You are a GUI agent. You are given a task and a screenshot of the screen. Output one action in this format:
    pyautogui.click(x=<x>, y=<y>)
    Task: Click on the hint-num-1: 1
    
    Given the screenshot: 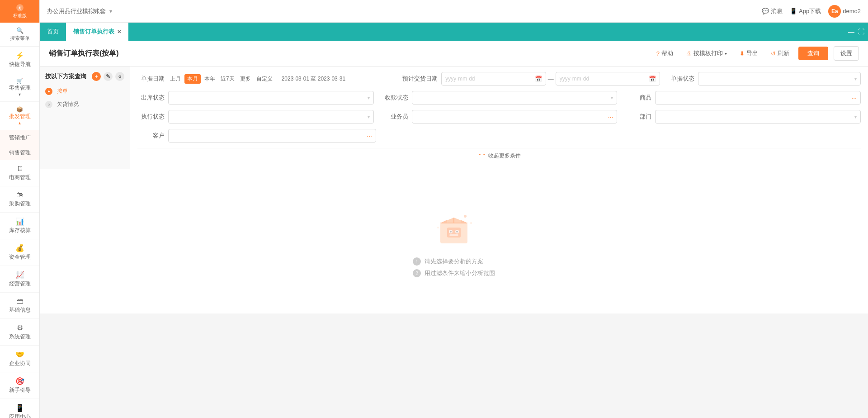 What is the action you would take?
    pyautogui.click(x=417, y=261)
    